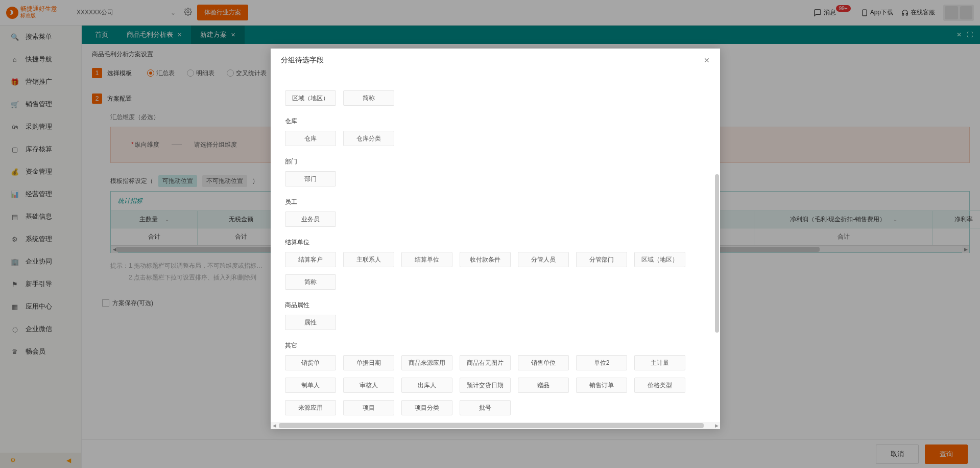 Image resolution: width=980 pixels, height=468 pixels. What do you see at coordinates (485, 408) in the screenshot?
I see `field-batch: 批号` at bounding box center [485, 408].